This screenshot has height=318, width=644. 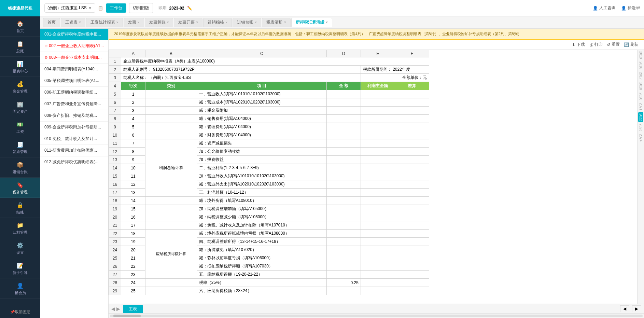 What do you see at coordinates (269, 94) in the screenshot?
I see `table-row: 5 1 一、营业收入(填写A101010\101020\103000)` at bounding box center [269, 94].